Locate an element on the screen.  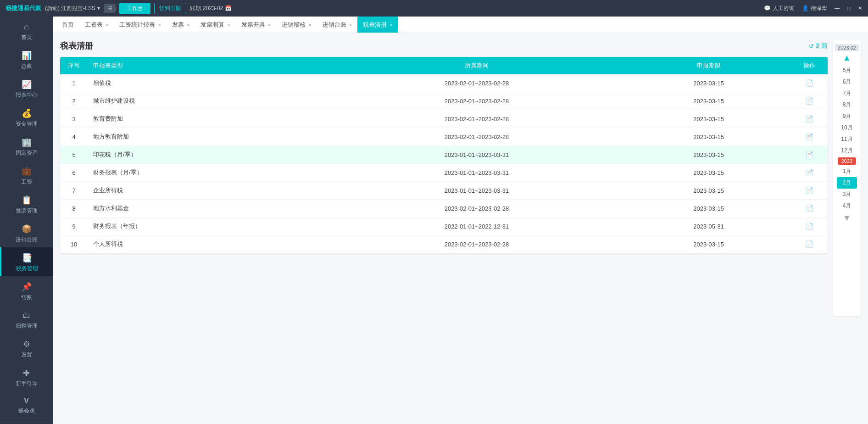
minimize-button: — is located at coordinates (837, 8).